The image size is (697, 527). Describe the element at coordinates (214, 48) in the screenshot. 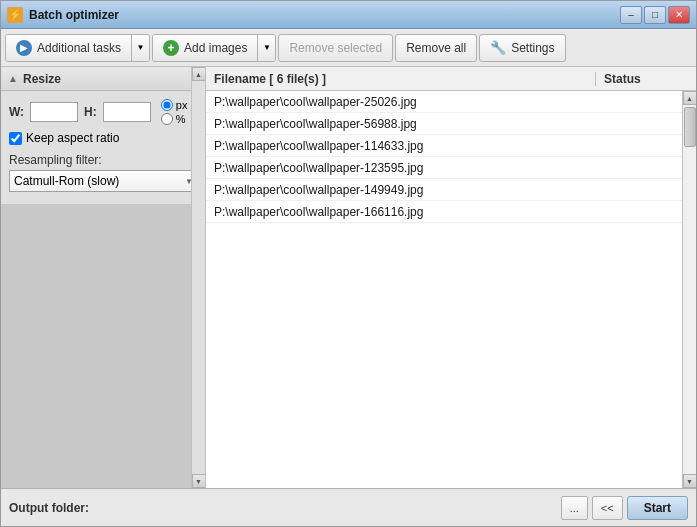

I see `add-images-split-button: + Add images ▼` at that location.